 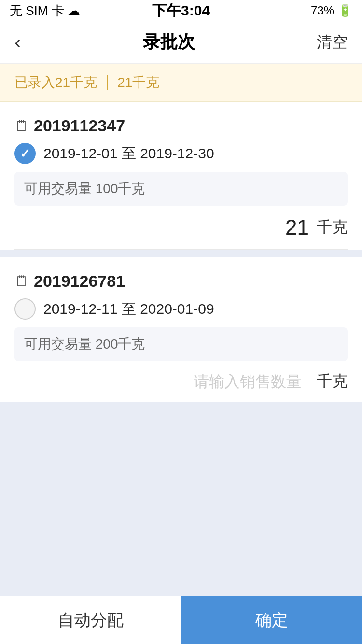 I want to click on quantity-unit-1: 千克, so click(x=332, y=227).